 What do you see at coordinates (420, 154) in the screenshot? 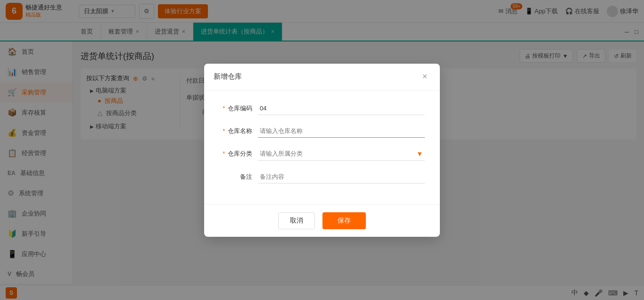
I see `category-dropdown-arrow: ▼` at bounding box center [420, 154].